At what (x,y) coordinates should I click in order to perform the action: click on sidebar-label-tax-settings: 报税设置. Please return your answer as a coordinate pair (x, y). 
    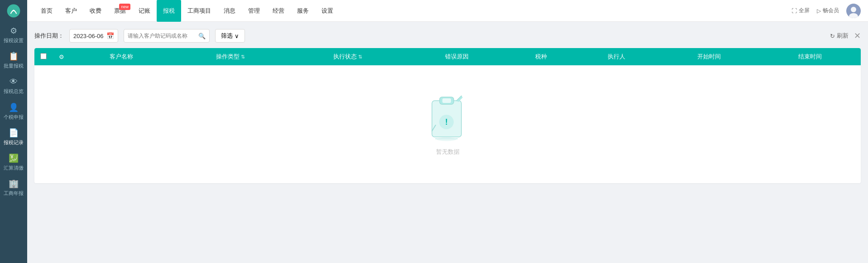
    Looking at the image, I should click on (14, 41).